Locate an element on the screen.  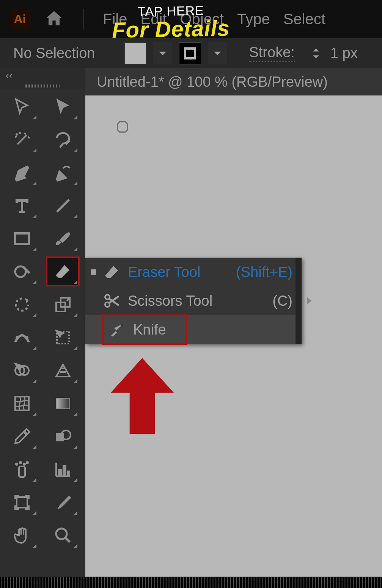
type-tool is located at coordinates (22, 205).